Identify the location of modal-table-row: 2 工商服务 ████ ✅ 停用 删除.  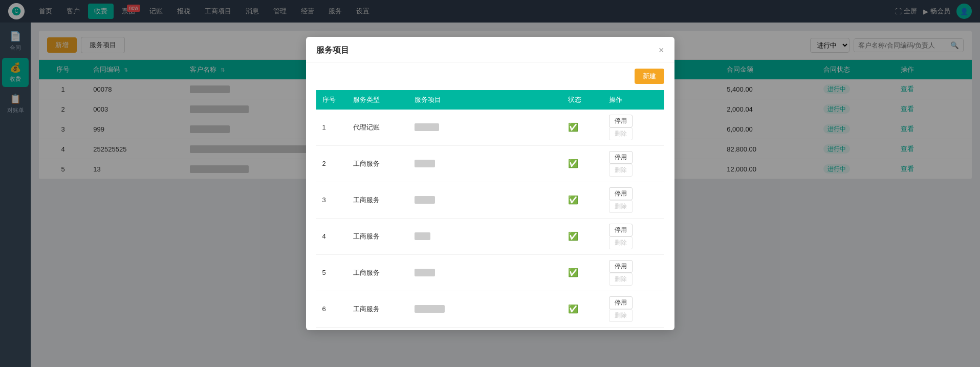
(490, 164).